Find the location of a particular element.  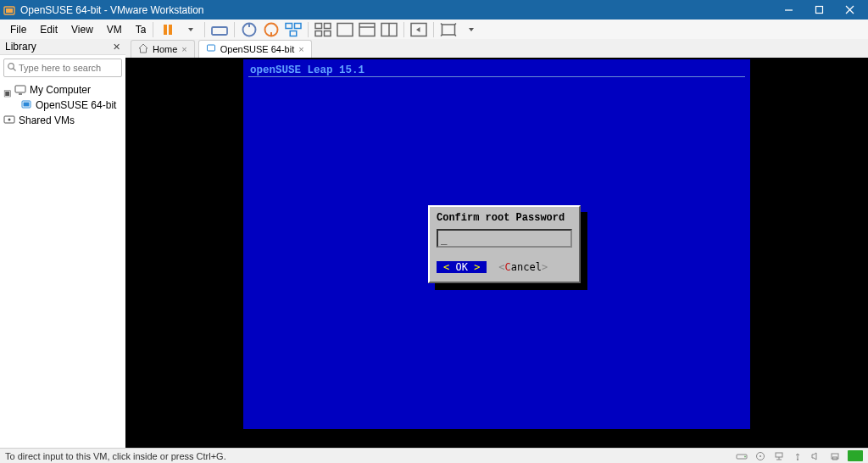

tab-home: Home × is located at coordinates (163, 49).